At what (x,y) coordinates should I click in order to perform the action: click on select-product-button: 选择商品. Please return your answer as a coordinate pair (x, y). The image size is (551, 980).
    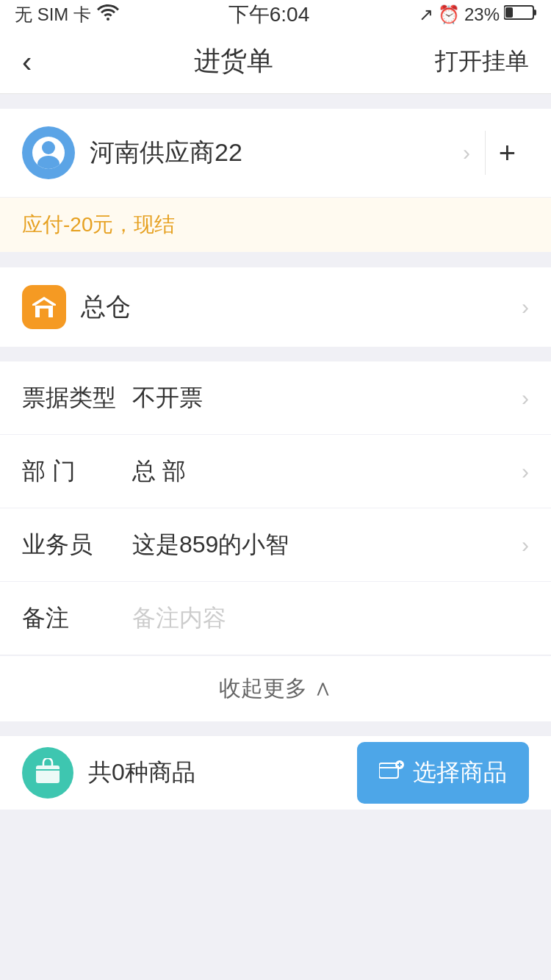
    Looking at the image, I should click on (443, 773).